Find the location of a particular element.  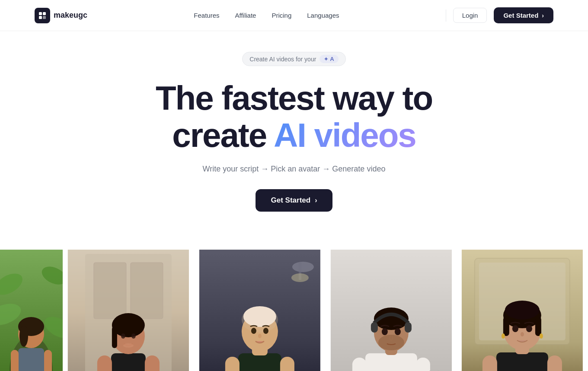

hero-title-line2-plain: create is located at coordinates (223, 135).